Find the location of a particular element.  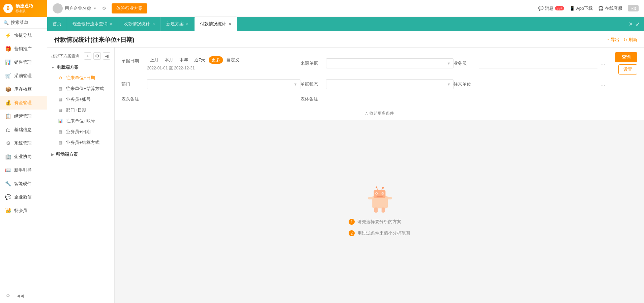

app-download-btn: 📱 App下载 is located at coordinates (581, 8).